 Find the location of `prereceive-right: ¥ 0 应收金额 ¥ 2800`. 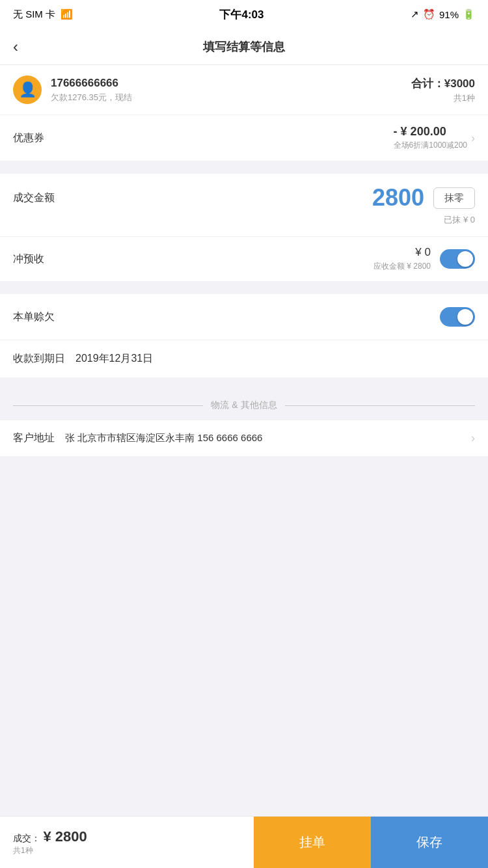

prereceive-right: ¥ 0 应收金额 ¥ 2800 is located at coordinates (424, 259).